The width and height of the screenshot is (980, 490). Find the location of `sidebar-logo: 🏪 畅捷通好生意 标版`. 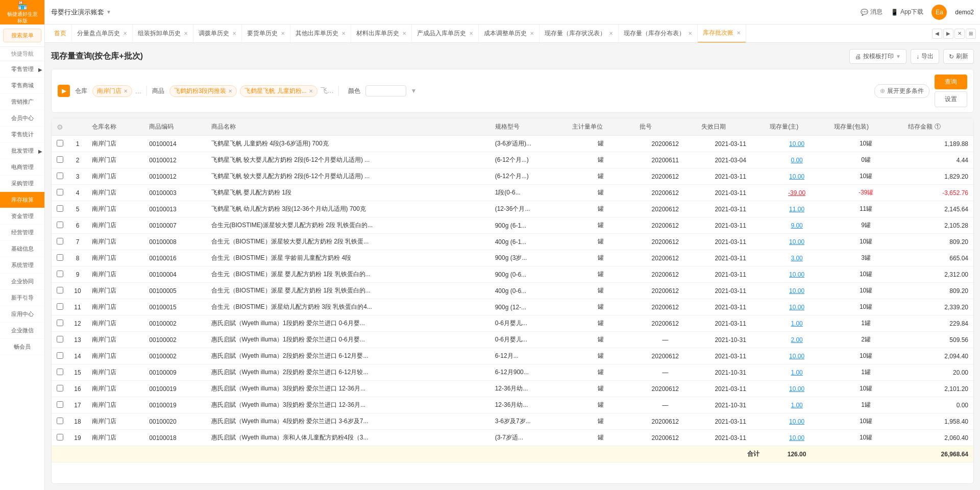

sidebar-logo: 🏪 畅捷通好生意 标版 is located at coordinates (22, 12).